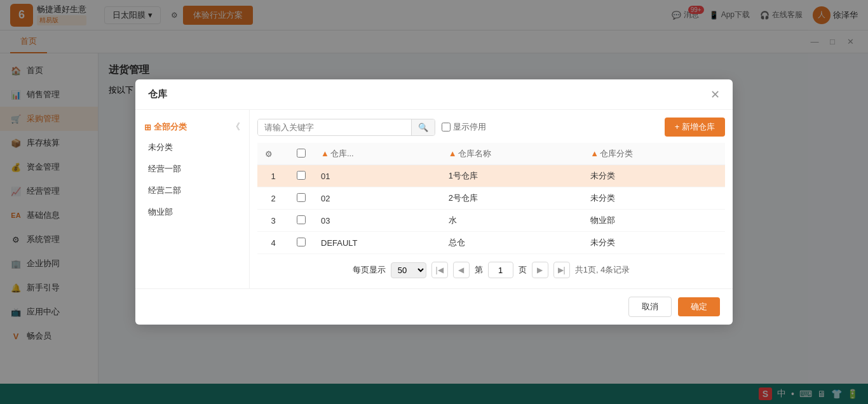 This screenshot has width=868, height=404. I want to click on page-number-input, so click(501, 270).